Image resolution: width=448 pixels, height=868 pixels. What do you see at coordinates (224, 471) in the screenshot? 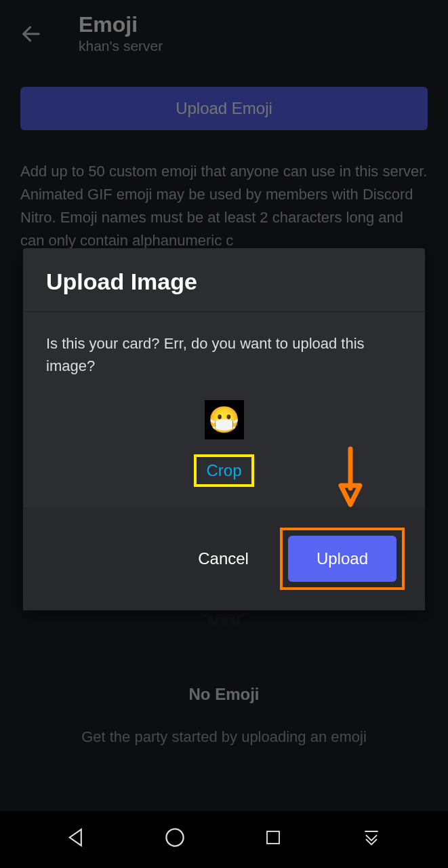
I see `crop-link: Crop` at bounding box center [224, 471].